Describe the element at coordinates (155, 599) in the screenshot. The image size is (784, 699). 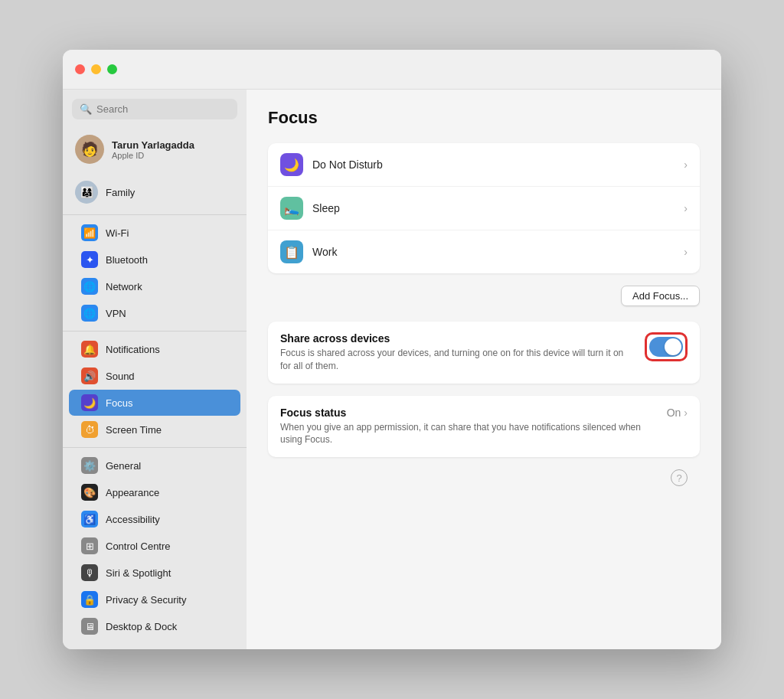
I see `sidebar-item-privacy: 🔒 Privacy & Security` at that location.